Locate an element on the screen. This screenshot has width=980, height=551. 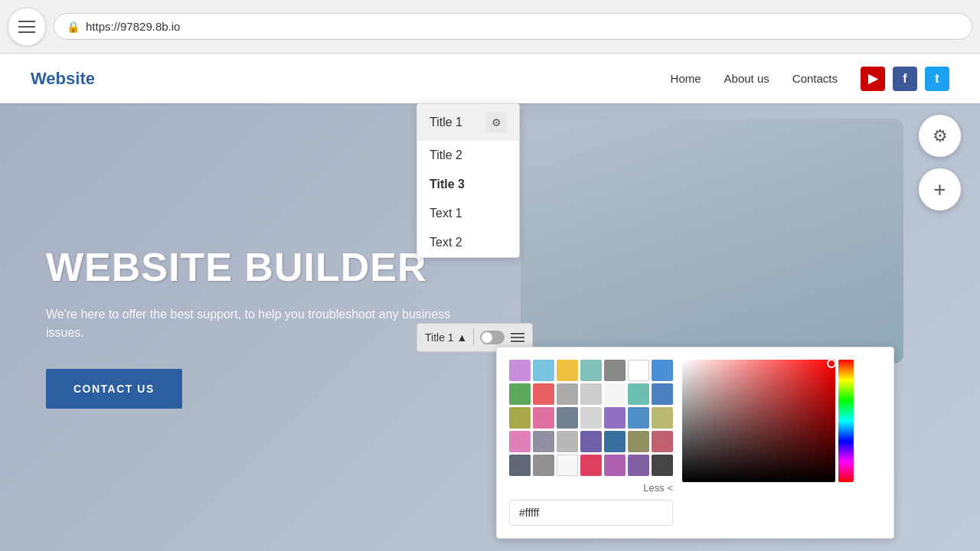
dropdown-item-title3: Title 3 is located at coordinates (469, 184).